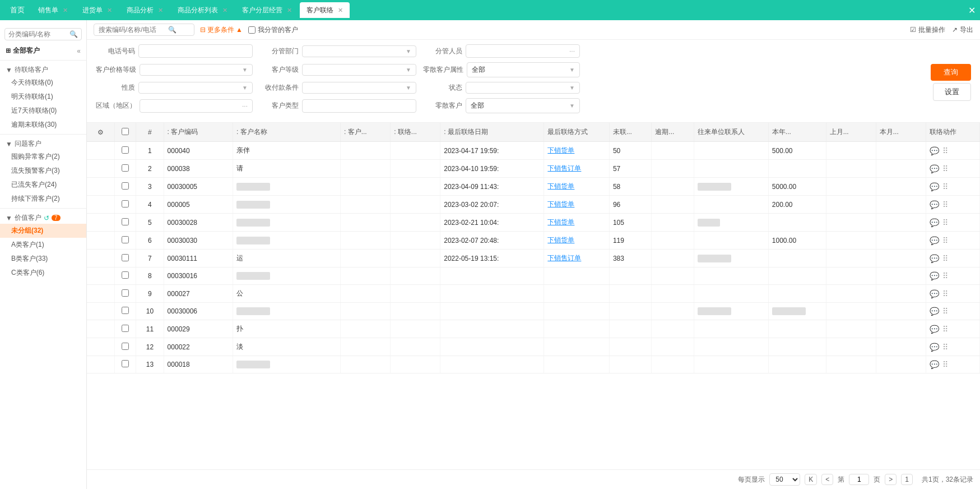 Image resolution: width=980 pixels, height=489 pixels. I want to click on nav-tab-analysis-list: 商品分析列表 ✕, so click(203, 10).